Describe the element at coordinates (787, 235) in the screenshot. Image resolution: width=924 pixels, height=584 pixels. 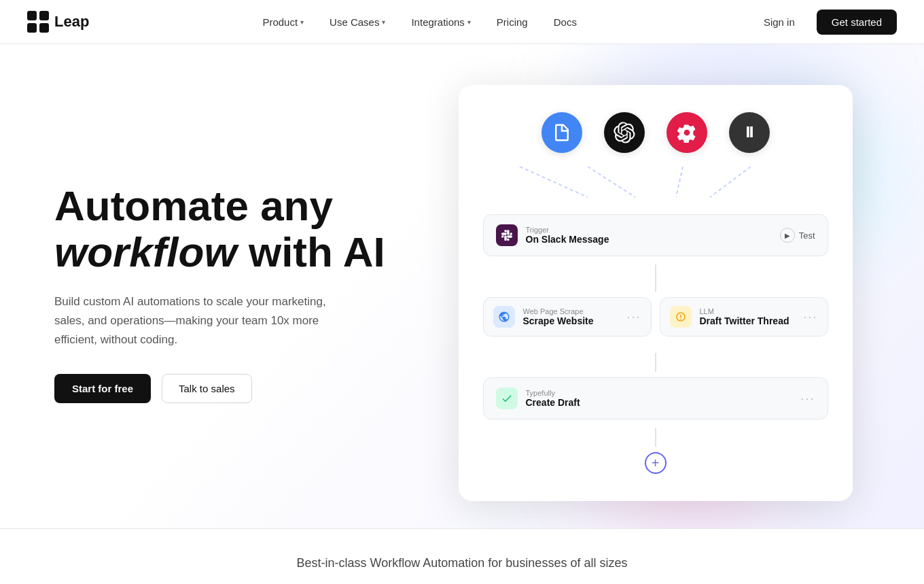
I see `play-icon: ▶` at that location.